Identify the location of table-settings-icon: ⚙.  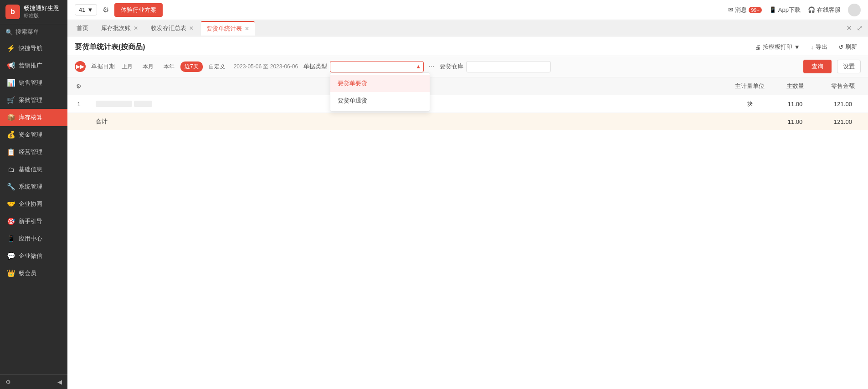
(79, 87).